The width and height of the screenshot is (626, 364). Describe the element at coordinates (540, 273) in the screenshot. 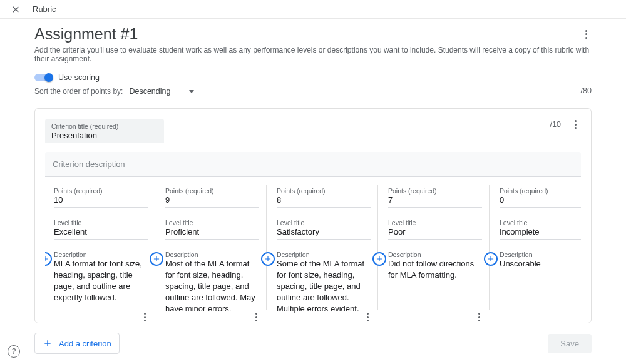

I see `level-description-input: Description Unscorable` at that location.